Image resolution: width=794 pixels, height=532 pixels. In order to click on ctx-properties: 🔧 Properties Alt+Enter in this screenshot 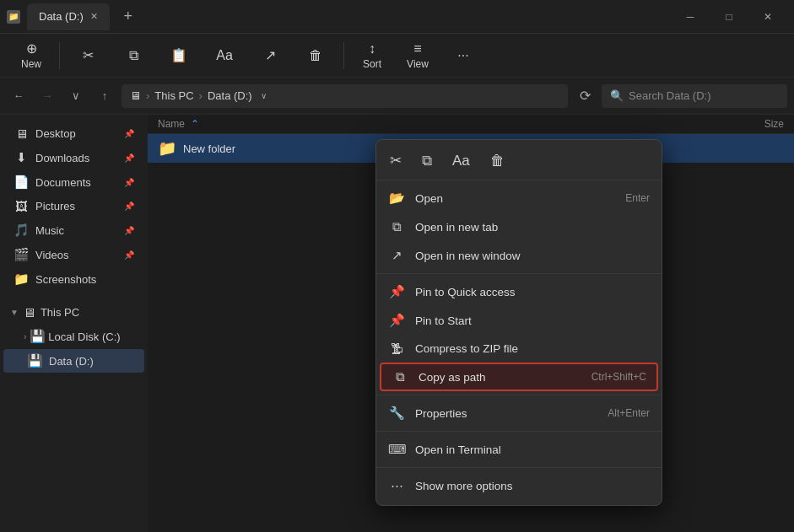, I will do `click(519, 413)`.